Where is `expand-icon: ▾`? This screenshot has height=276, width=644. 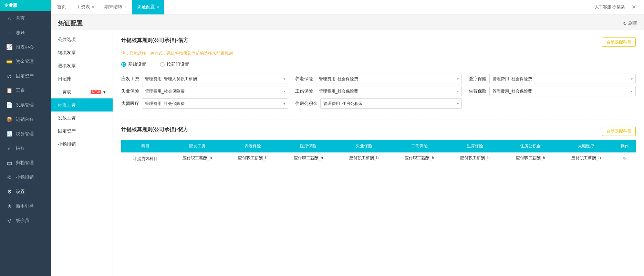 expand-icon: ▾ is located at coordinates (105, 92).